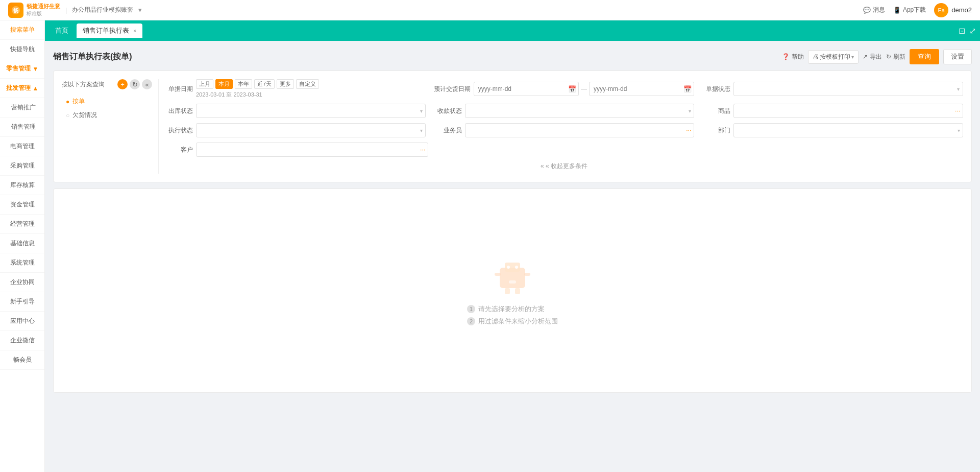 The width and height of the screenshot is (980, 472). What do you see at coordinates (311, 111) in the screenshot?
I see `delivery-status-select` at bounding box center [311, 111].